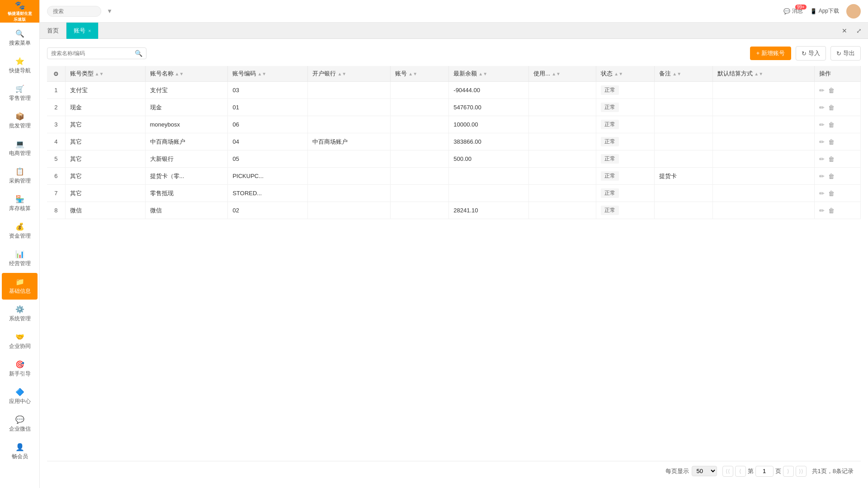 The image size is (868, 488). Describe the element at coordinates (489, 176) in the screenshot. I see `row-balance` at that location.